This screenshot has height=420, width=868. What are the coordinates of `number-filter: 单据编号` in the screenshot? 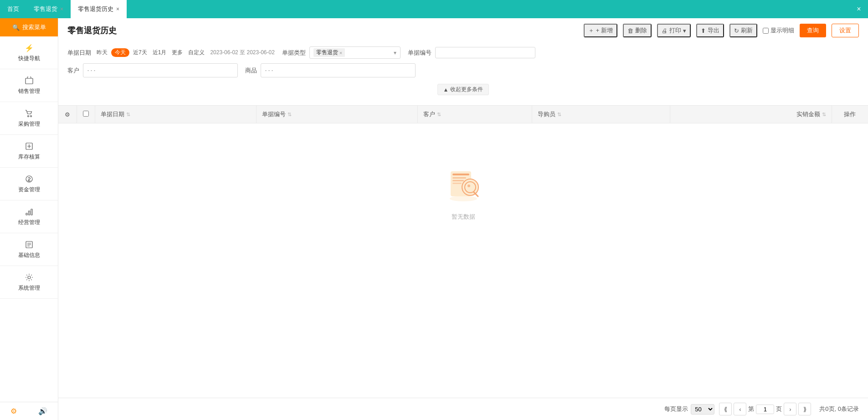 It's located at (472, 53).